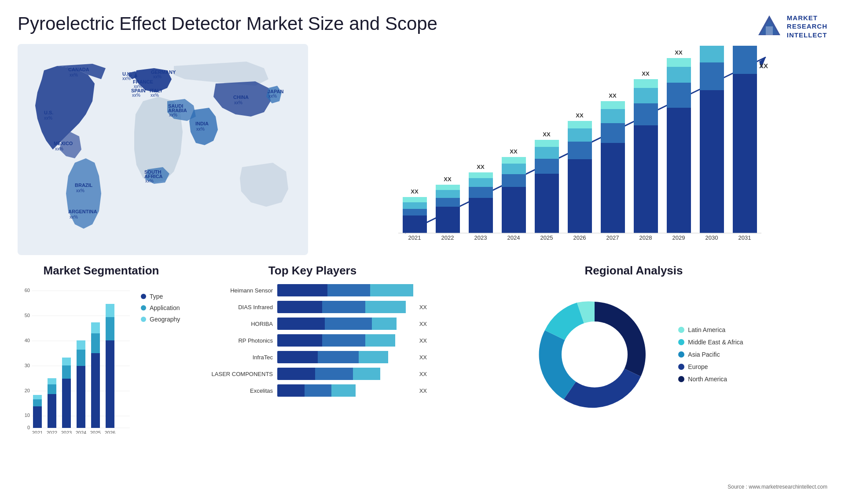  I want to click on world-map: CANADA xx% U.S. xx% MEXICO xx% BRAZIL xx…, so click(163, 150).